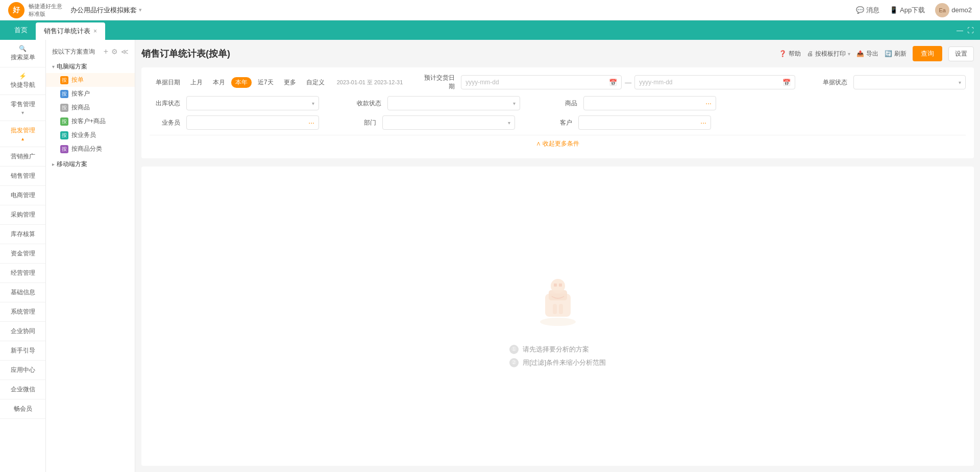 The image size is (980, 472). What do you see at coordinates (313, 103) in the screenshot?
I see `ship-status-arrow: ▾` at bounding box center [313, 103].